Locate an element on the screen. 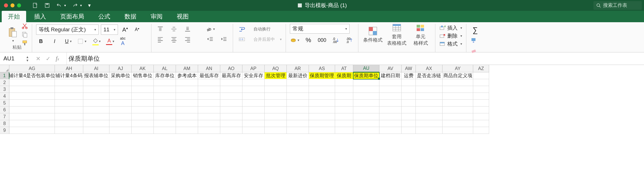  column-header-AL: AL is located at coordinates (165, 69).